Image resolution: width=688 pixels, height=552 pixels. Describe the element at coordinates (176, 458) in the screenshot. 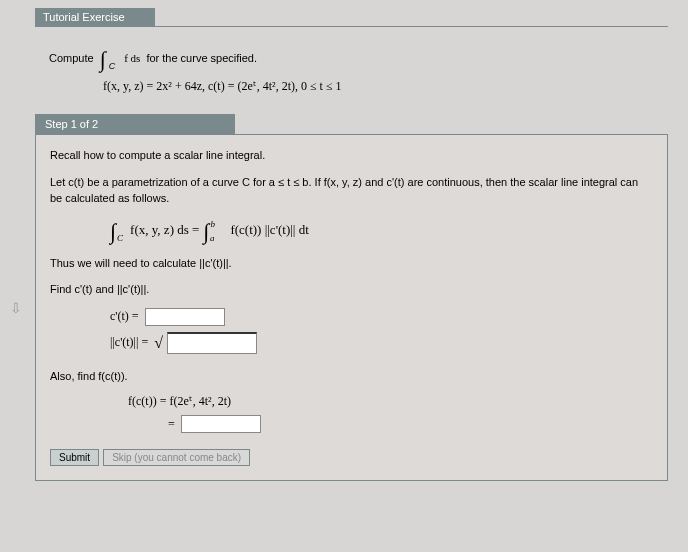

I see `skip-button: Skip (you cannot come back)` at that location.